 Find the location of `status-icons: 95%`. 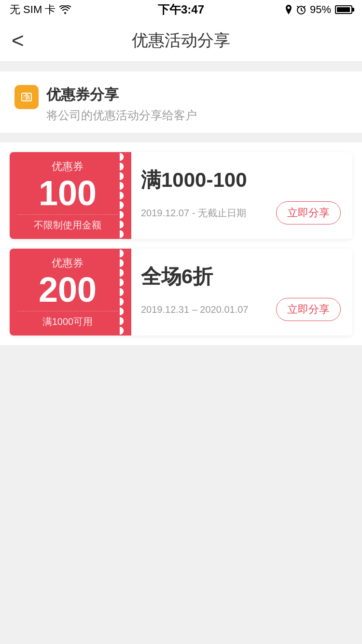

status-icons: 95% is located at coordinates (319, 10).